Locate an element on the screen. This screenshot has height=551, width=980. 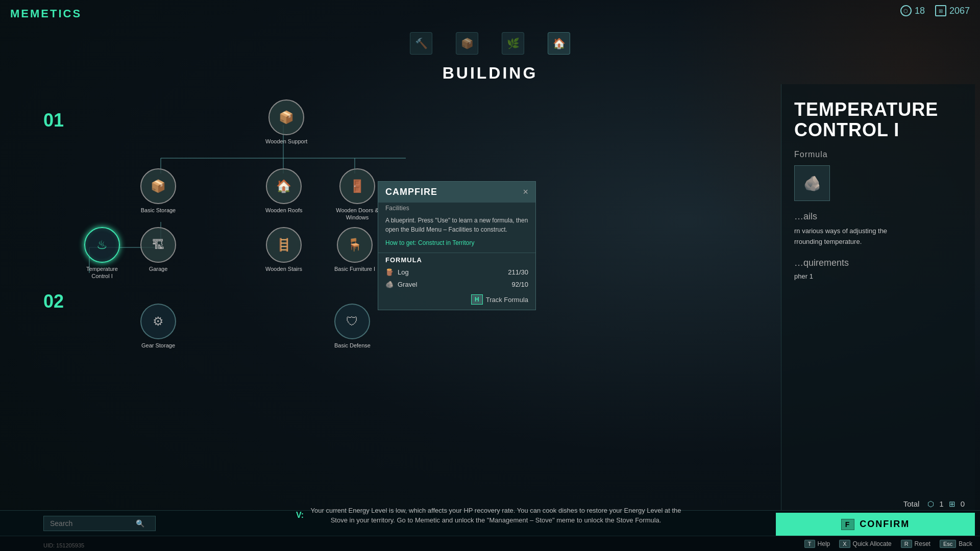
node-temperature-control-label: Temperature Control I is located at coordinates (102, 272).